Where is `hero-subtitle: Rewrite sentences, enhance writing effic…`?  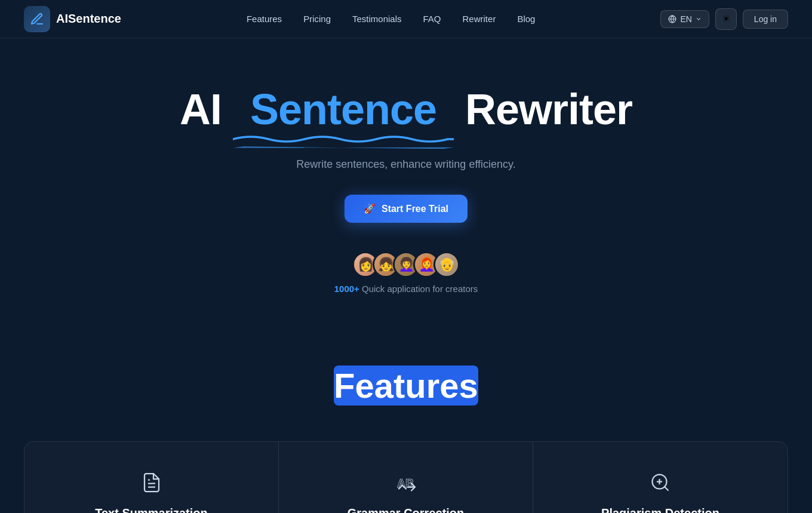
hero-subtitle: Rewrite sentences, enhance writing effic… is located at coordinates (406, 165).